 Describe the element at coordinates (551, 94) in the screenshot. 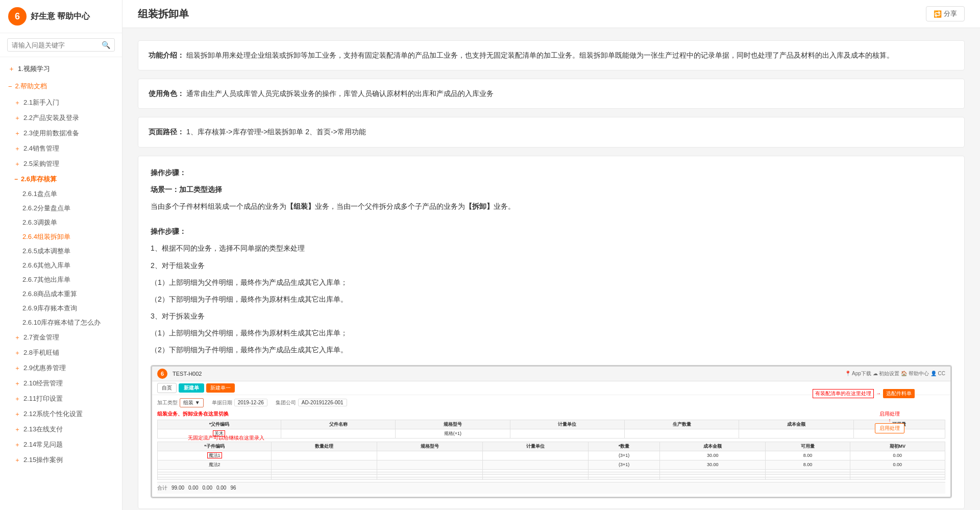

I see `role-block: 使用角色： 通常由生产人员或库管人员完成拆装业务的操作，库管人员确认原材料的出库…` at that location.